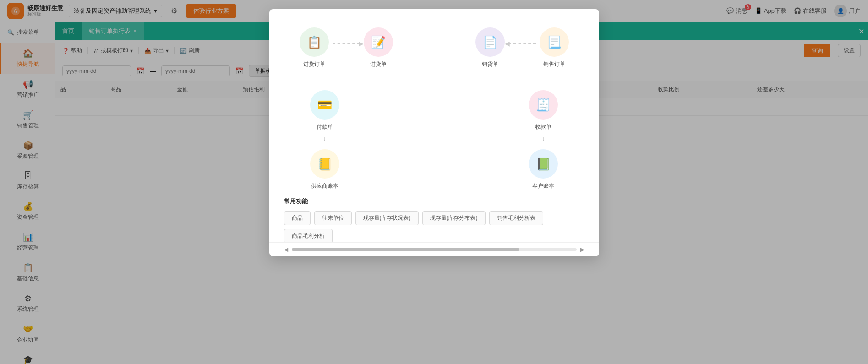 This screenshot has height=364, width=868. Describe the element at coordinates (543, 140) in the screenshot. I see `right-col: 🧾 收款单 ↓ 📗 客户账本` at that location.